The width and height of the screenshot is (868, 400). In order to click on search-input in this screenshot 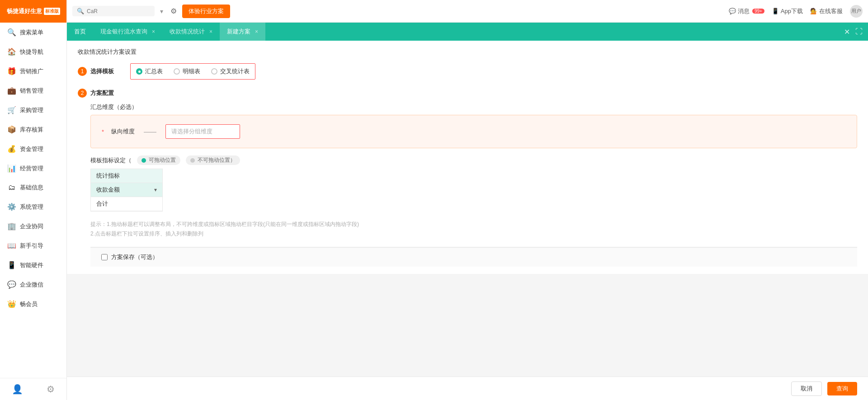, I will do `click(118, 11)`.